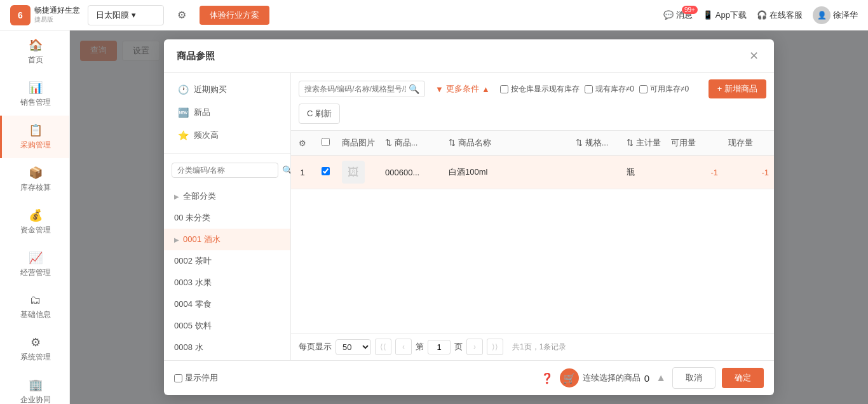  What do you see at coordinates (469, 56) in the screenshot?
I see `modal-header: 商品参照 ✕` at bounding box center [469, 56].